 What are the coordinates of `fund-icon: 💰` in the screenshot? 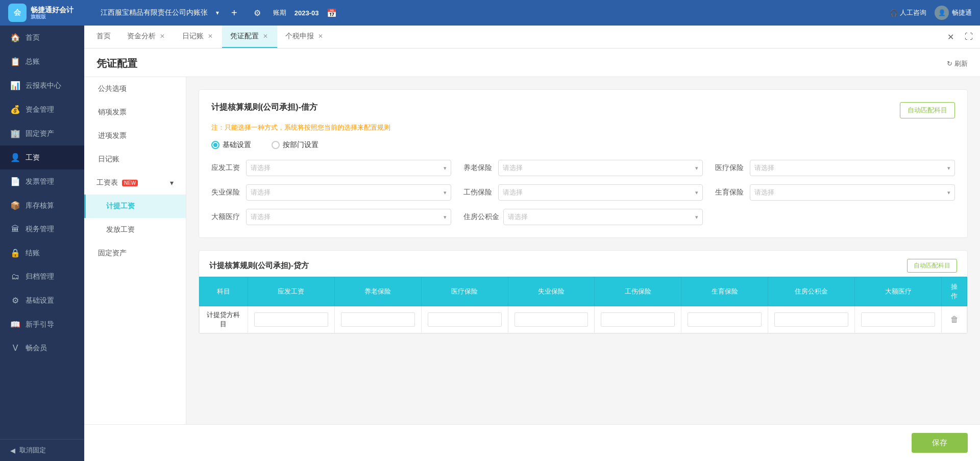 It's located at (15, 109).